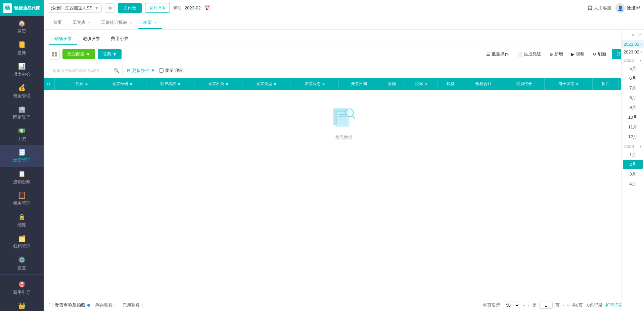  Describe the element at coordinates (91, 38) in the screenshot. I see `sub-tab-label-purchase: 进项发票` at that location.